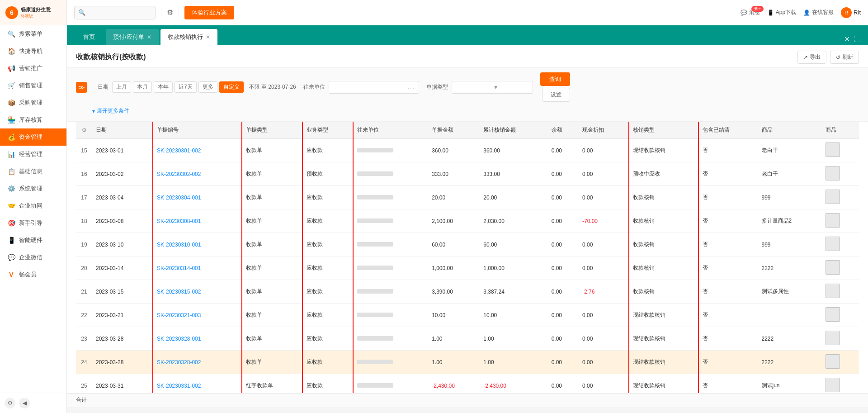  Describe the element at coordinates (179, 339) in the screenshot. I see `doc-link: SK-20230328-001` at that location.